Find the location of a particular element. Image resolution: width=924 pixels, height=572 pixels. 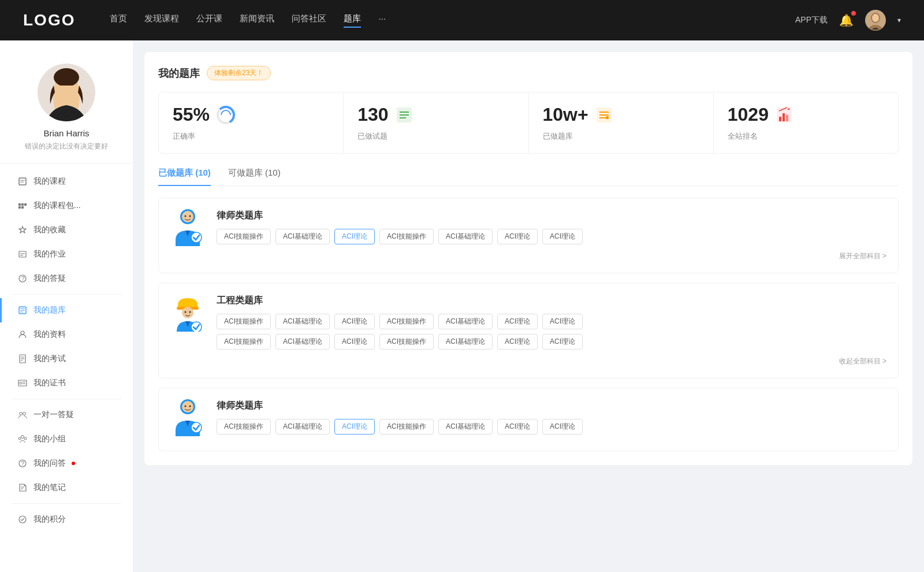

myqa-icon: ? is located at coordinates (23, 463).